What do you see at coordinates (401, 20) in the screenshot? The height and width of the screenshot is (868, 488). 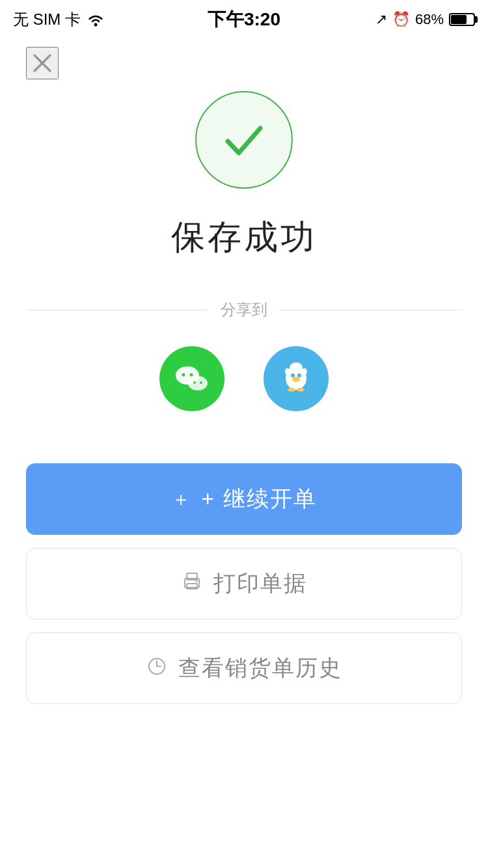 I see `clock-icon: ⏰` at bounding box center [401, 20].